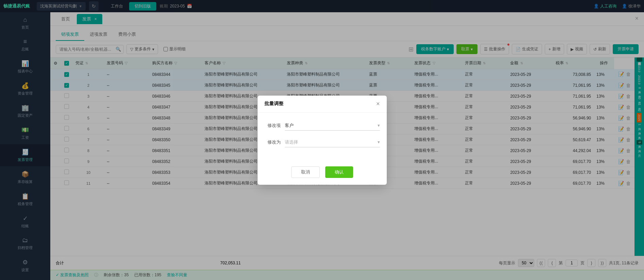  Describe the element at coordinates (332, 142) in the screenshot. I see `modify-to-select: 请选择 ▾` at that location.